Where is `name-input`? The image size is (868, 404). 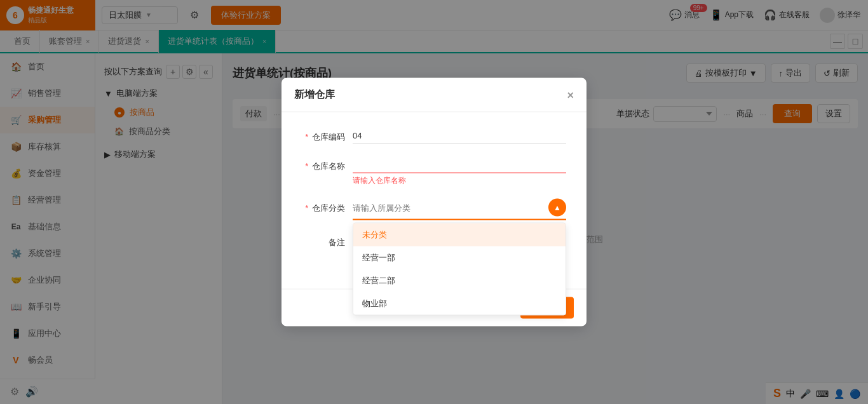
name-input is located at coordinates (459, 165).